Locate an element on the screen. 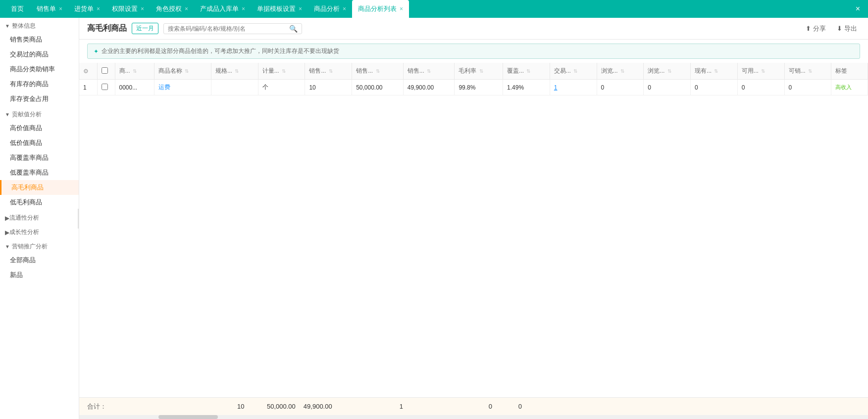 The height and width of the screenshot is (419, 868). footer-margin-rate is located at coordinates (351, 407).